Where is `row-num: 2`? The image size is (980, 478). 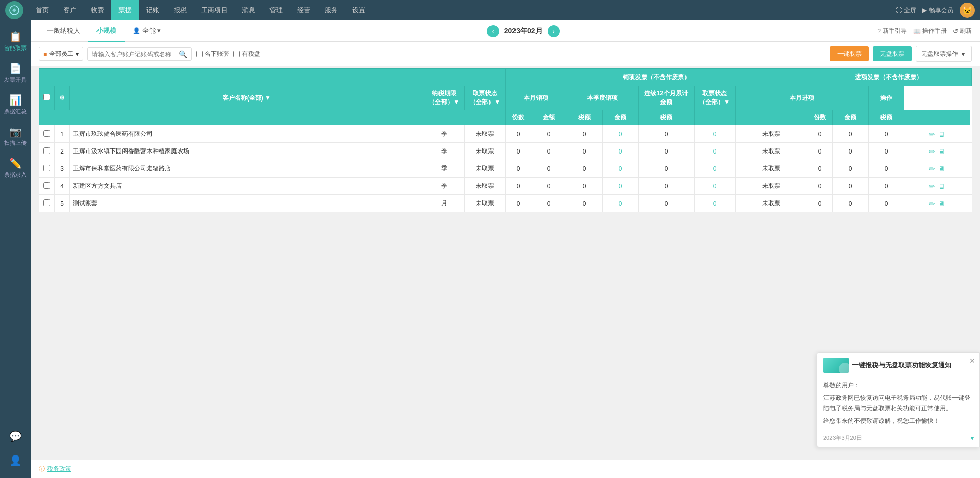 row-num: 2 is located at coordinates (62, 152).